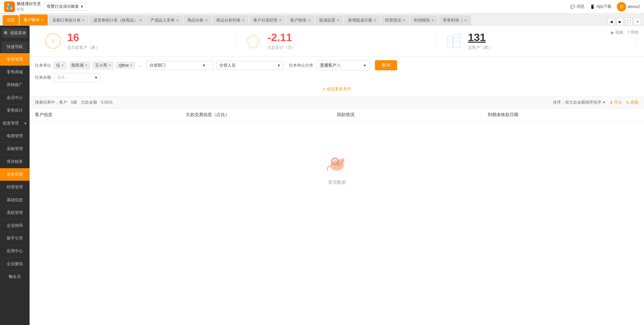  What do you see at coordinates (330, 65) in the screenshot?
I see `category-tag: 普通客户 ✕` at bounding box center [330, 65].